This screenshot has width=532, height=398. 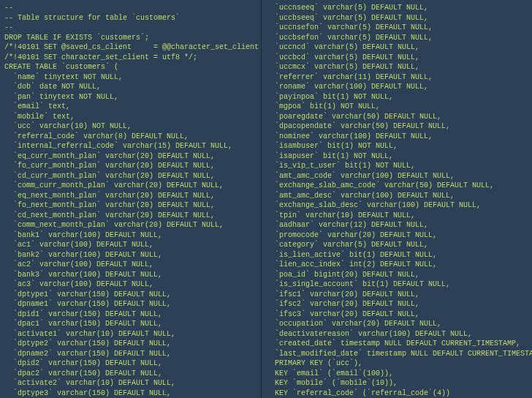 I want to click on code-line: `dpid1` varchar(150) DEFAULT NULL,, so click(x=130, y=315).